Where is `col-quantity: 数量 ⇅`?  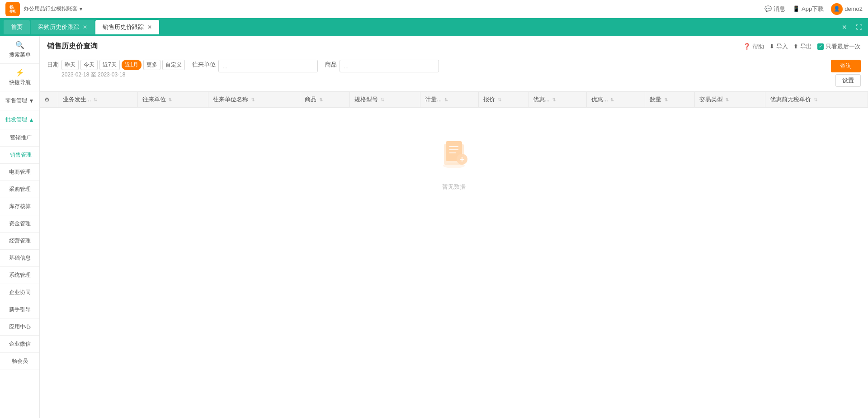 col-quantity: 数量 ⇅ is located at coordinates (670, 100).